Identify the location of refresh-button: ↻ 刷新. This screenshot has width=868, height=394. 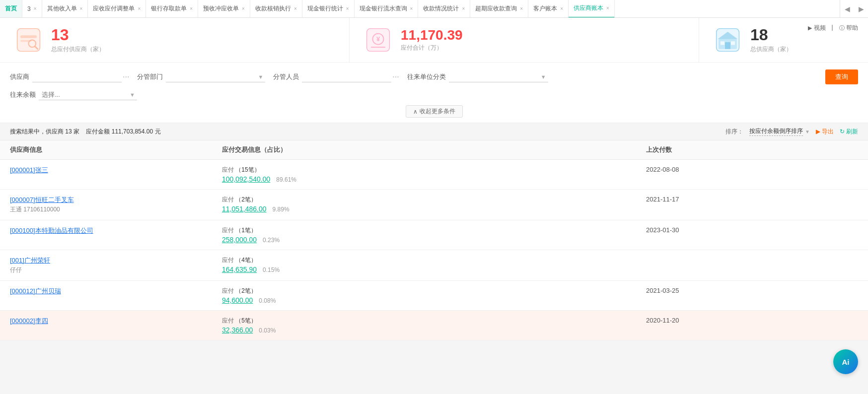
(849, 132).